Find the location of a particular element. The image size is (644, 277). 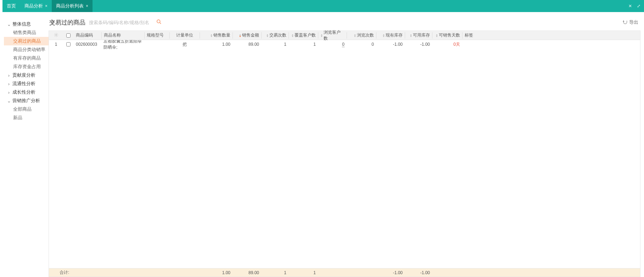

col-days: ▲▼ 可销售天数 is located at coordinates (447, 35).